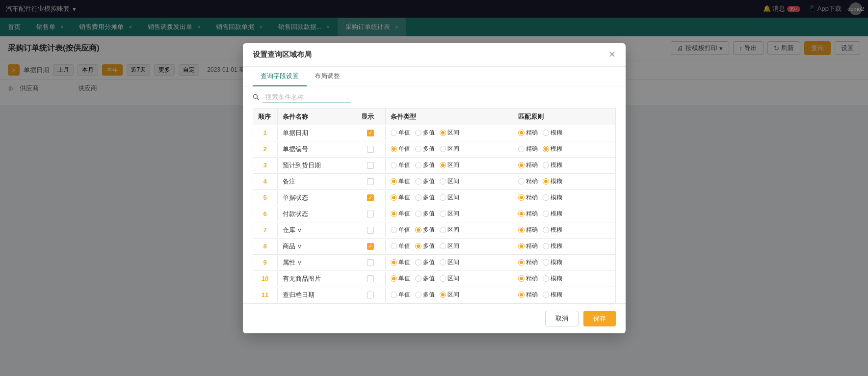 This screenshot has height=376, width=868. What do you see at coordinates (434, 55) in the screenshot?
I see `dialog-header: 设置查询区域布局 ✕` at bounding box center [434, 55].